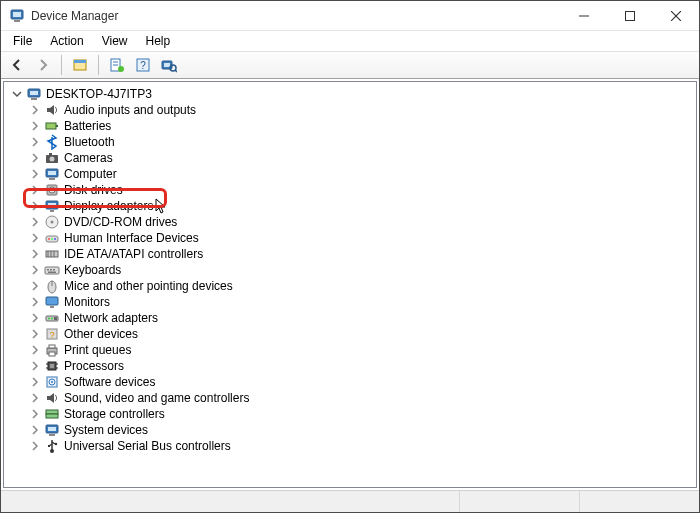 Image resolution: width=700 pixels, height=513 pixels. Describe the element at coordinates (350, 286) in the screenshot. I see `tree-category: Mice and other pointing devices` at that location.